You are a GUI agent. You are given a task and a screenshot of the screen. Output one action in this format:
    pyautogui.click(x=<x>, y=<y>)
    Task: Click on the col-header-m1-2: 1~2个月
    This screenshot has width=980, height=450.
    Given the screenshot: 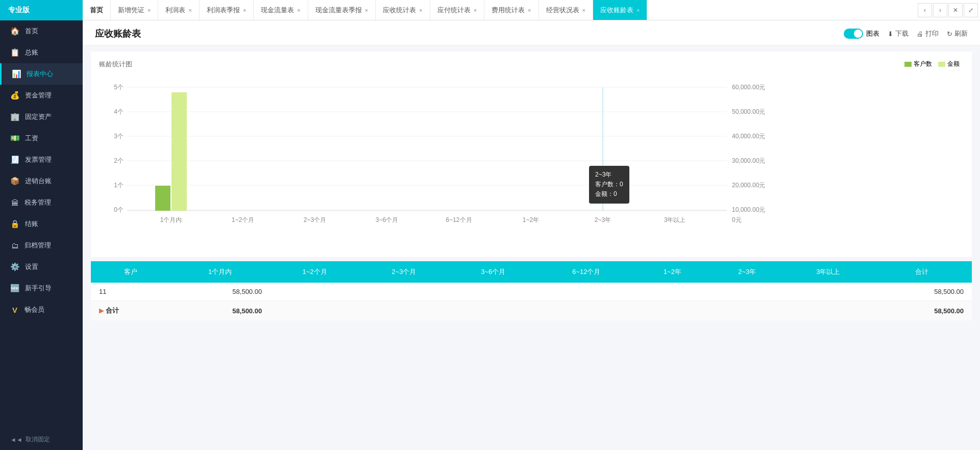 What is the action you would take?
    pyautogui.click(x=314, y=272)
    